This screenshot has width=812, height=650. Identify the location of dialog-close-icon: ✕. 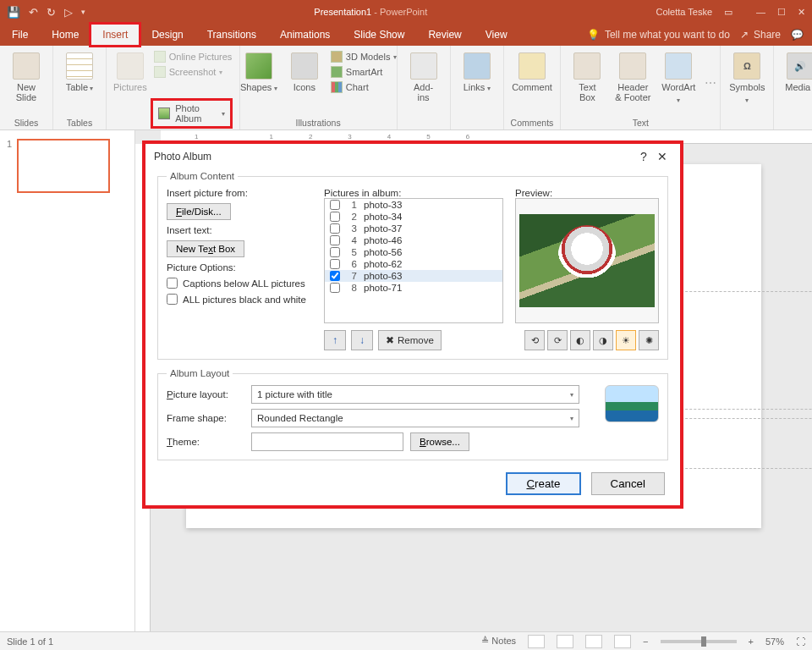
(662, 157).